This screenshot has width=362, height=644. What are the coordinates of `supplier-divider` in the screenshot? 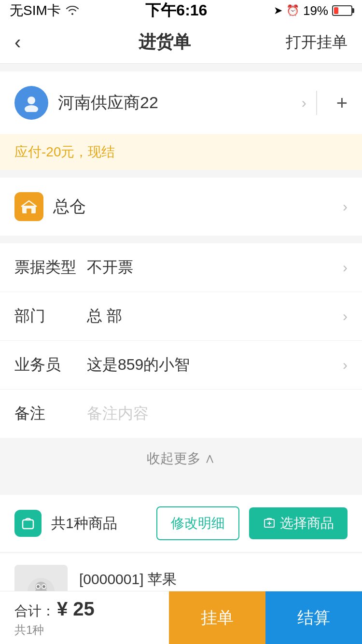 It's located at (317, 103).